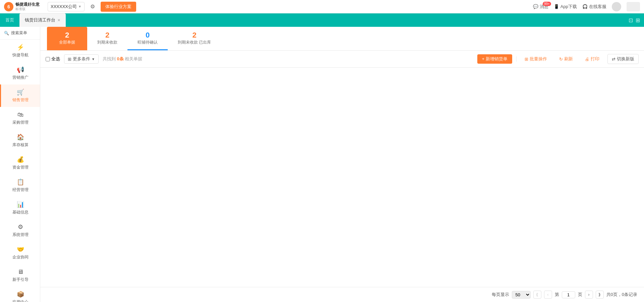 The image size is (644, 302). What do you see at coordinates (195, 39) in the screenshot?
I see `status-card-overdue-out: 2 到期未收款 已出库` at bounding box center [195, 39].